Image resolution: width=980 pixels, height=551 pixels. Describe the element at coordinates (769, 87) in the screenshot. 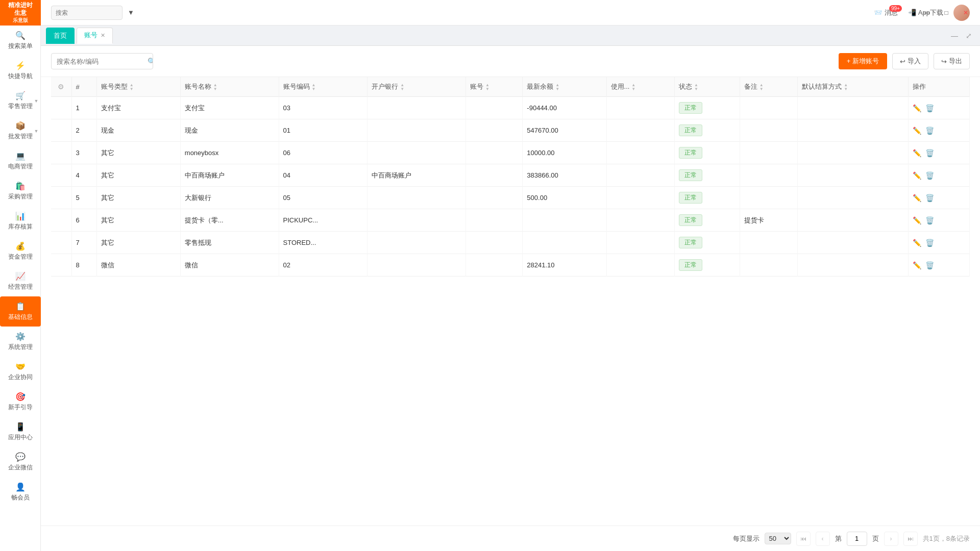

I see `col-remark: 备注▲▼` at that location.